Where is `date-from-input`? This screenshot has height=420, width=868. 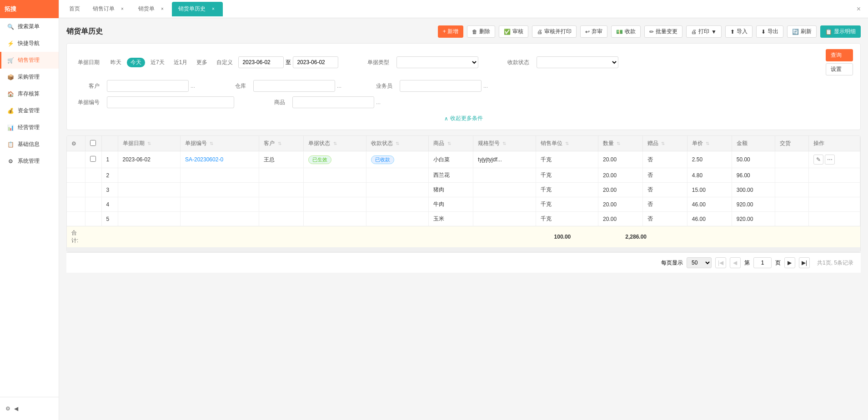
date-from-input is located at coordinates (261, 62).